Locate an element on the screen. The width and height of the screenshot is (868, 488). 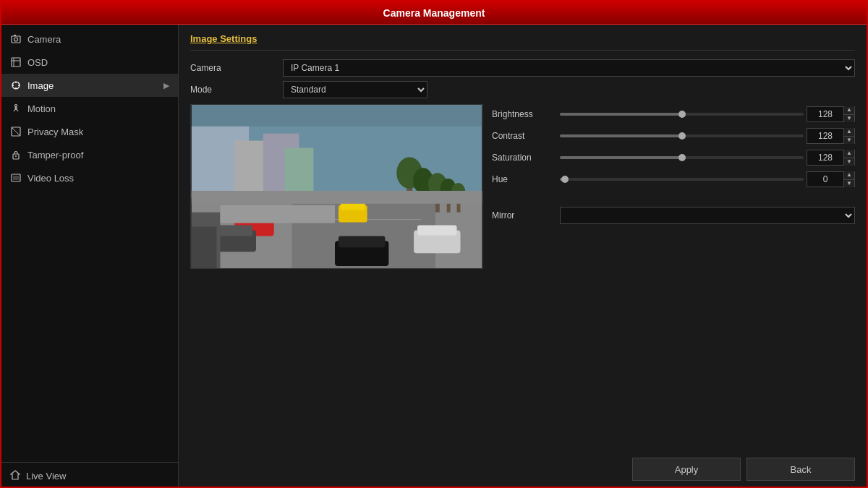
camera-icon is located at coordinates (16, 39).